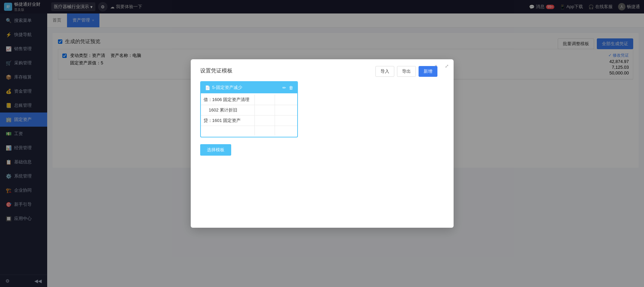  I want to click on template-row-1-debit, so click(265, 100).